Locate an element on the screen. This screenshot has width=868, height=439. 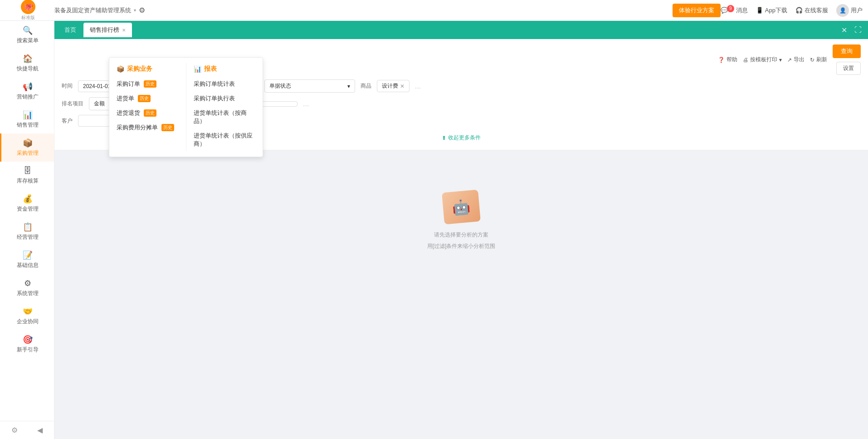
purchase-icon: 📦 is located at coordinates (28, 143).